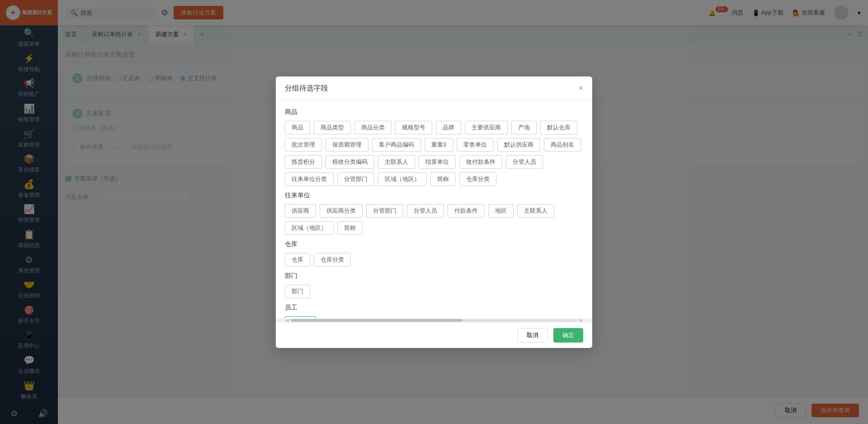 This screenshot has height=424, width=868. What do you see at coordinates (466, 211) in the screenshot?
I see `field-tag: 付款条件` at bounding box center [466, 211].